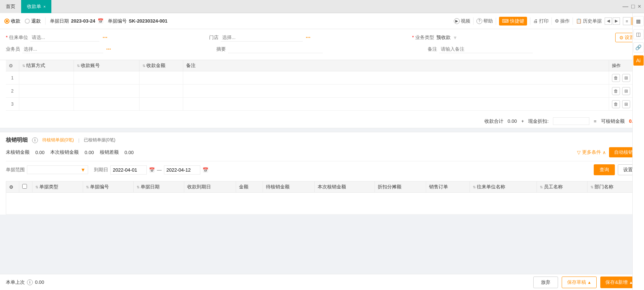 Image resolution: width=644 pixels, height=290 pixels. Describe the element at coordinates (11, 187) in the screenshot. I see `bottom-gear-icon: ⚙` at that location.